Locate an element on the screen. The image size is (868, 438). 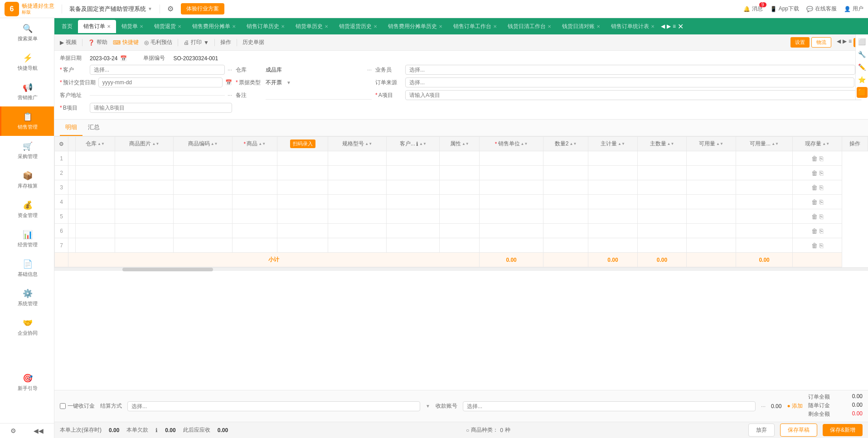
th-current-stock: 现存量▲▼ is located at coordinates (817, 144).